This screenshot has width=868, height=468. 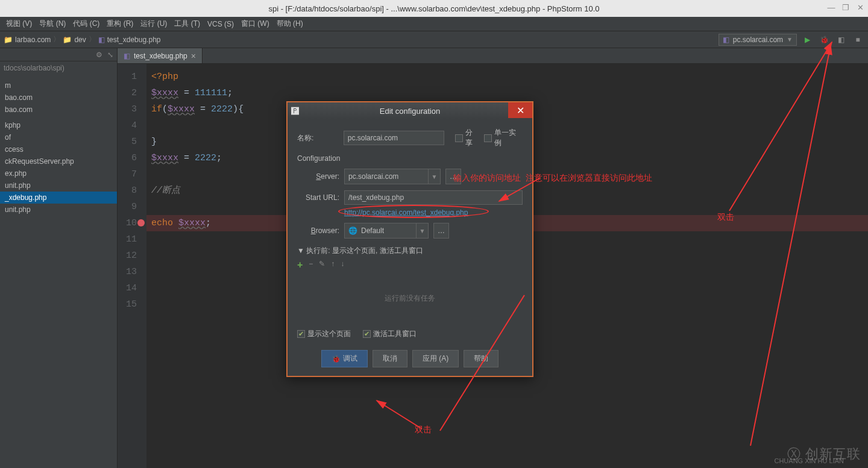 What do you see at coordinates (394, 138) in the screenshot?
I see `name-input` at bounding box center [394, 138].